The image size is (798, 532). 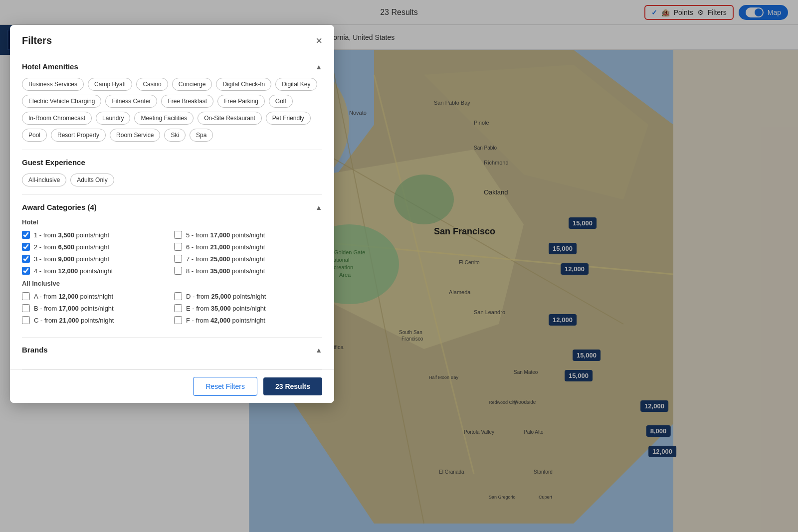 I want to click on category-d: D - from 25,000 points/night, so click(x=248, y=296).